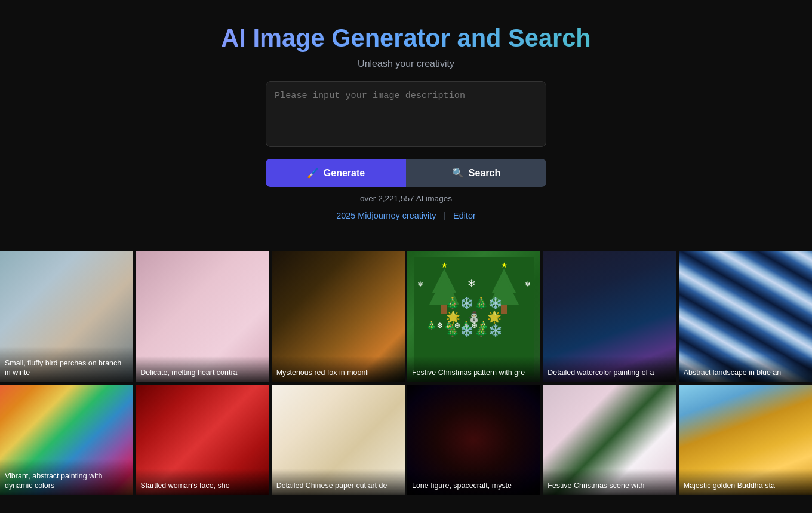  Describe the element at coordinates (474, 369) in the screenshot. I see `gallery-caption-christmas: Festive Christmas pattern with gre` at that location.